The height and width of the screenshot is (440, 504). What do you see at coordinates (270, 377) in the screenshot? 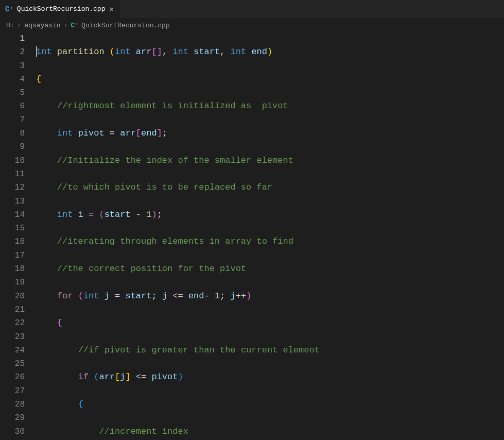
I see `code-line: if (arr[j] <= pivot)` at bounding box center [270, 377].